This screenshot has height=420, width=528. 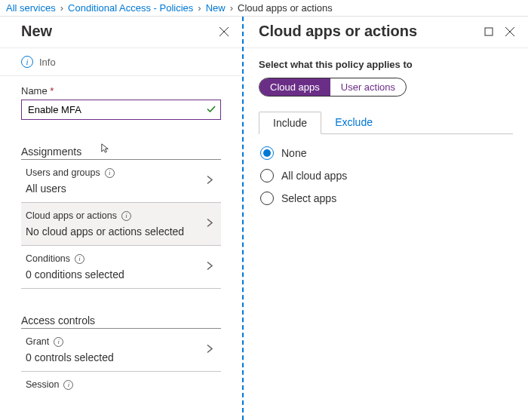 What do you see at coordinates (51, 152) in the screenshot?
I see `assignments-heading: Assignments` at bounding box center [51, 152].